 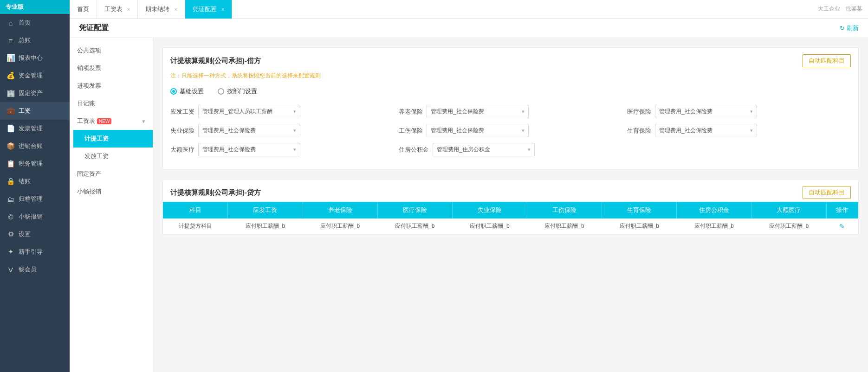 I want to click on app-logo: 专业版, so click(x=35, y=7).